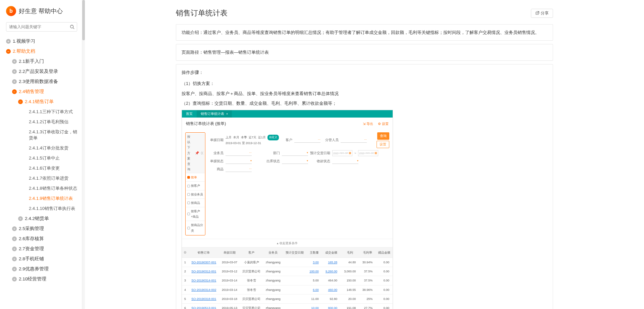 The width and height of the screenshot is (644, 309). Describe the element at coordinates (42, 148) in the screenshot. I see `nav-2-4-1-4: 2.4.1.4订单分批发货` at that location.